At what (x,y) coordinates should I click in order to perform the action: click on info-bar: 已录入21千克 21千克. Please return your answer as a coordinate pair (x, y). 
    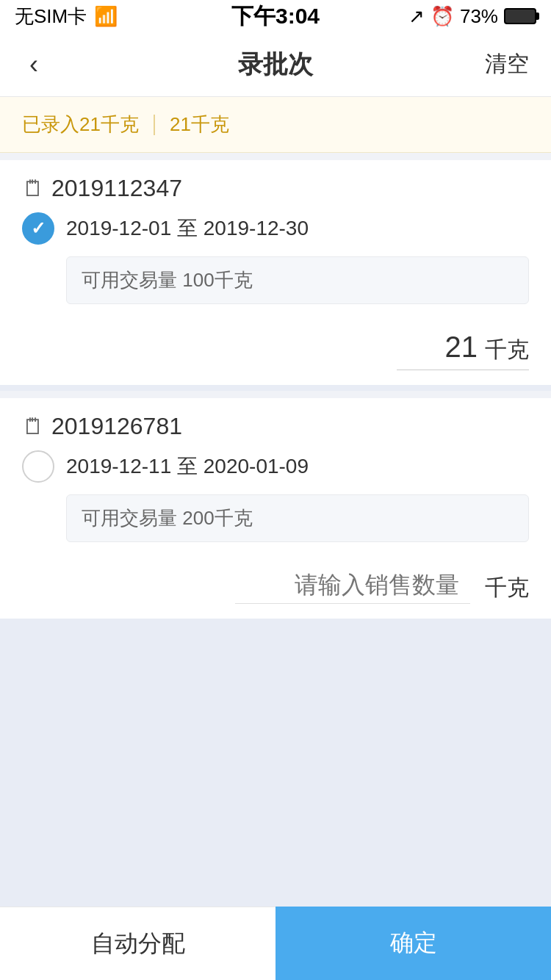
    Looking at the image, I should click on (276, 125).